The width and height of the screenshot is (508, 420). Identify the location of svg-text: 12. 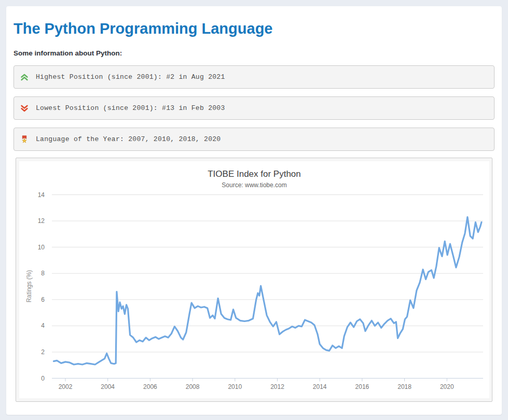
(42, 221).